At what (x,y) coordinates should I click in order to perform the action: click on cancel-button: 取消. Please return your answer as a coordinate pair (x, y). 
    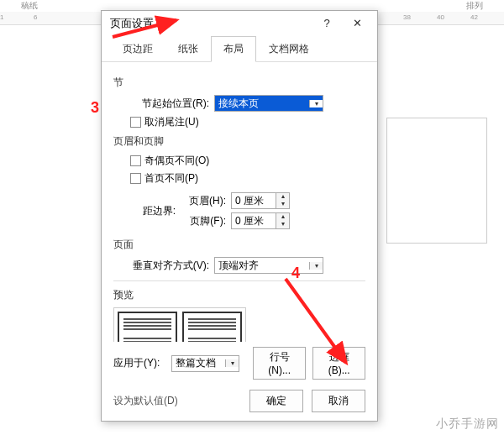
    Looking at the image, I should click on (339, 401).